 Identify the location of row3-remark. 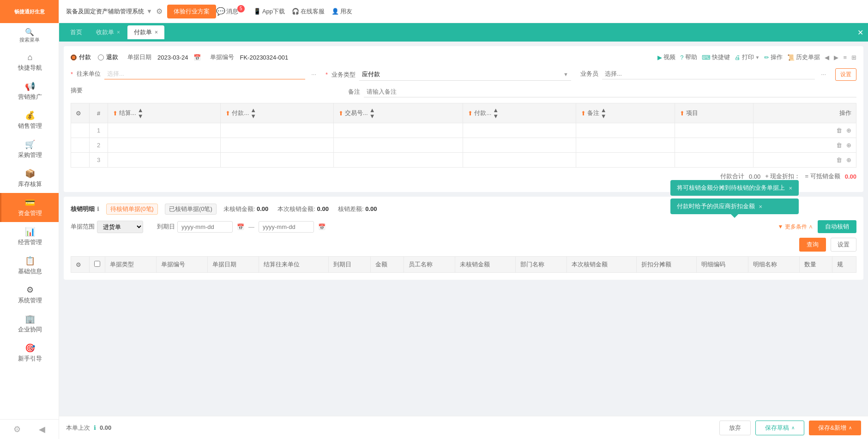
(625, 160).